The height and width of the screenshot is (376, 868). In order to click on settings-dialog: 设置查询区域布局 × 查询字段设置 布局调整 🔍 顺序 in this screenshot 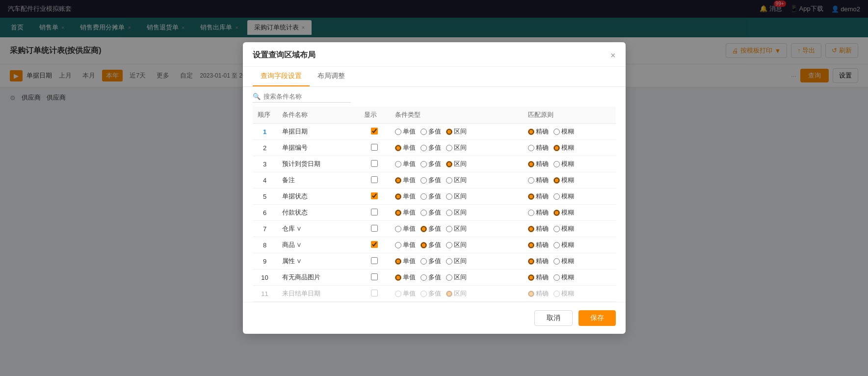, I will do `click(434, 77)`.